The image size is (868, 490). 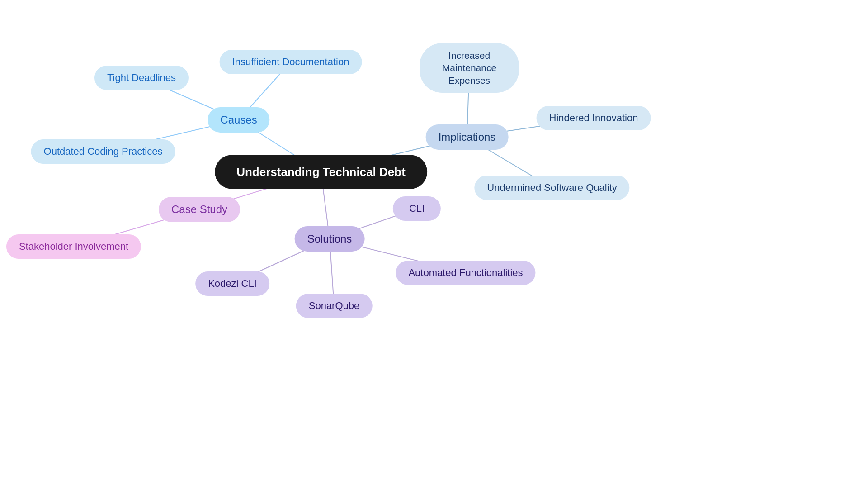 What do you see at coordinates (232, 284) in the screenshot?
I see `kodezi-cli-node: Kodezi CLI` at bounding box center [232, 284].